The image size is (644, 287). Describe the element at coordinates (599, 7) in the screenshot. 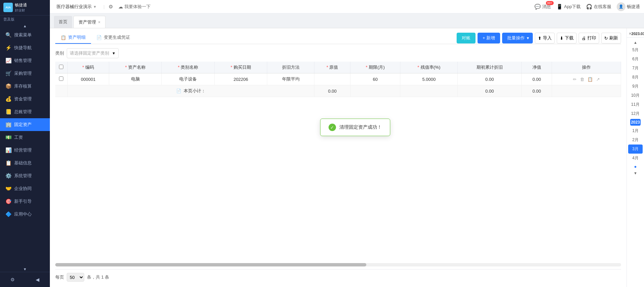

I see `online-service-btn: 🎧 在线客服` at that location.